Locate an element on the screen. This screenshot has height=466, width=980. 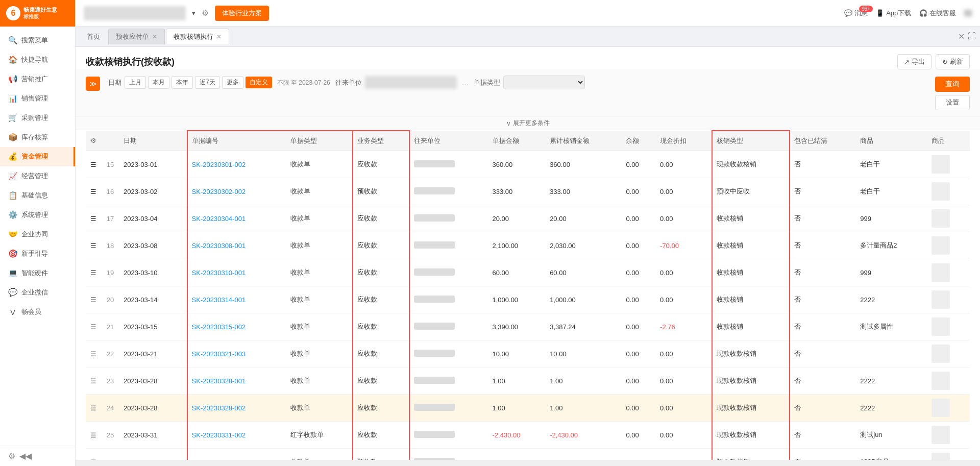
bill-type-select is located at coordinates (544, 83).